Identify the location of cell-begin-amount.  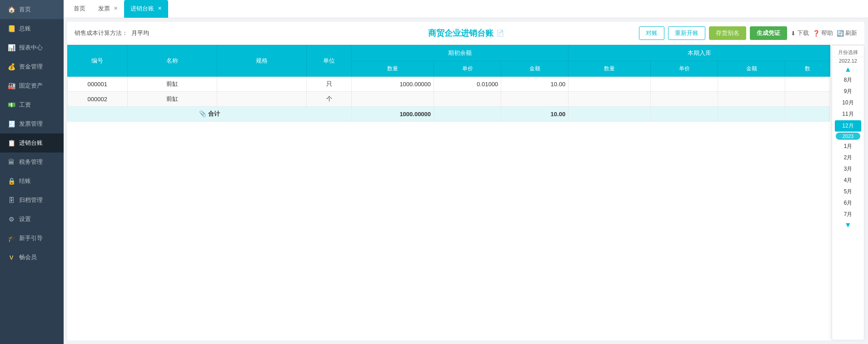
(535, 99).